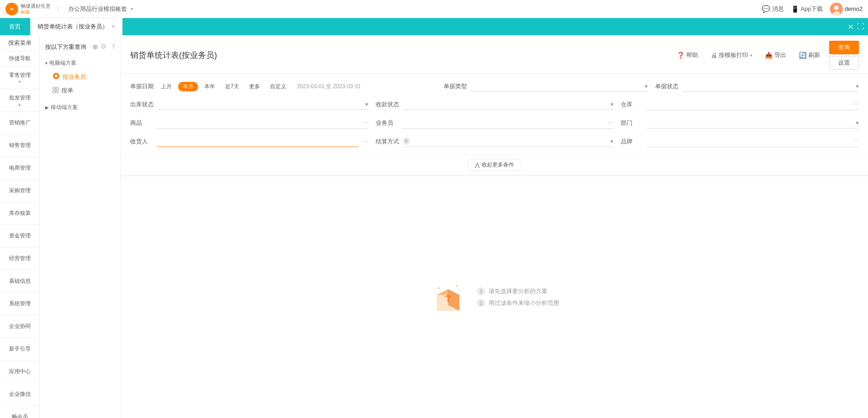  Describe the element at coordinates (104, 47) in the screenshot. I see `settings-scheme-icon: ⊙` at that location.